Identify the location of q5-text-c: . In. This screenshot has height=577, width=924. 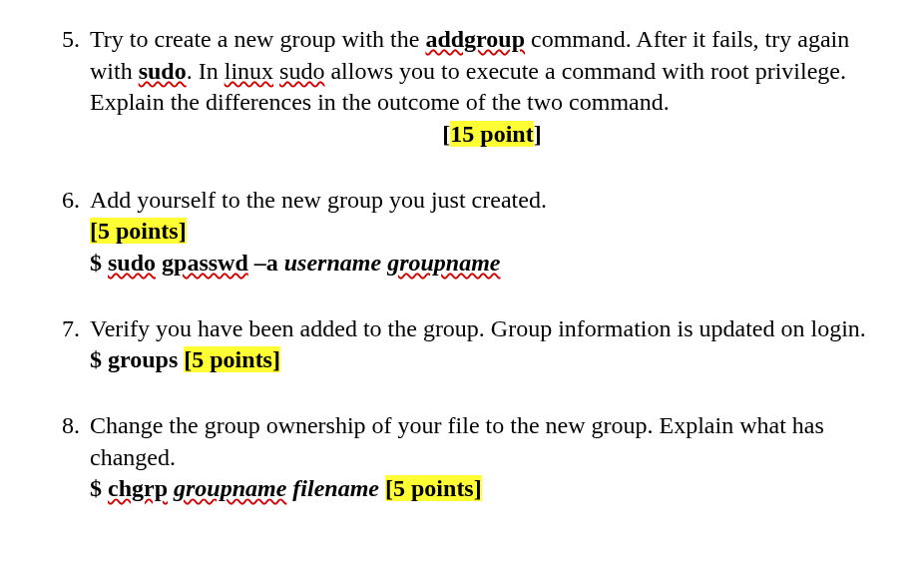
(206, 71).